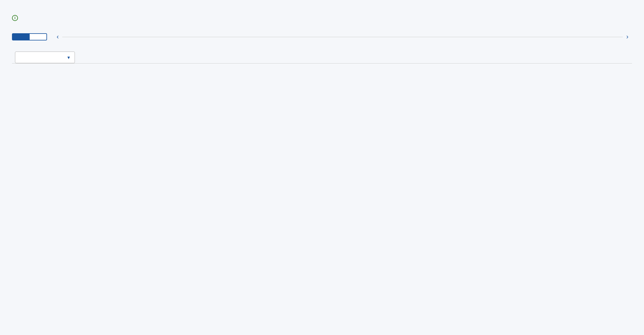 The width and height of the screenshot is (644, 335). Describe the element at coordinates (29, 37) in the screenshot. I see `fare-toggle` at that location.